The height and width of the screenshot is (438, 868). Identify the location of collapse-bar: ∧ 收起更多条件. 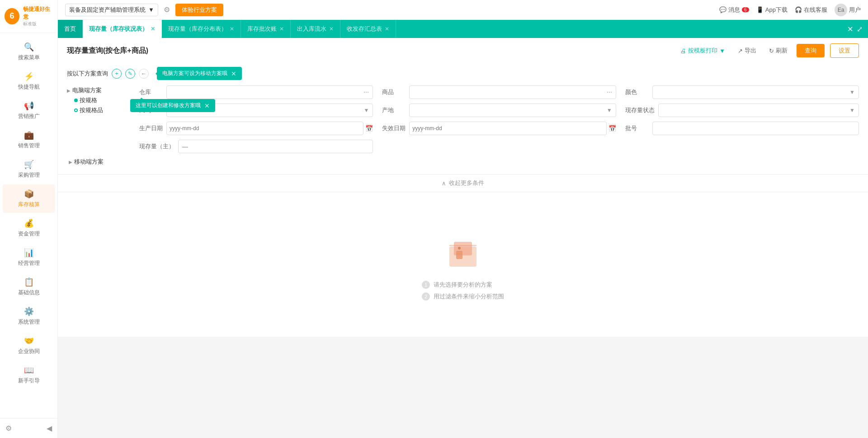
(463, 184).